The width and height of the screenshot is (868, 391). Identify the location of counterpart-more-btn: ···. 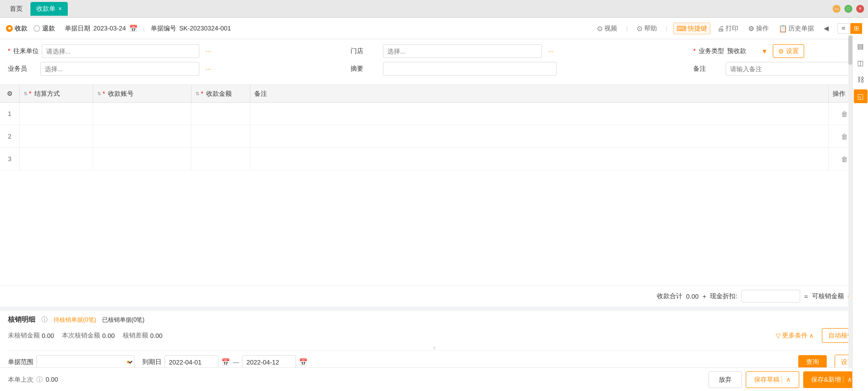
(208, 51).